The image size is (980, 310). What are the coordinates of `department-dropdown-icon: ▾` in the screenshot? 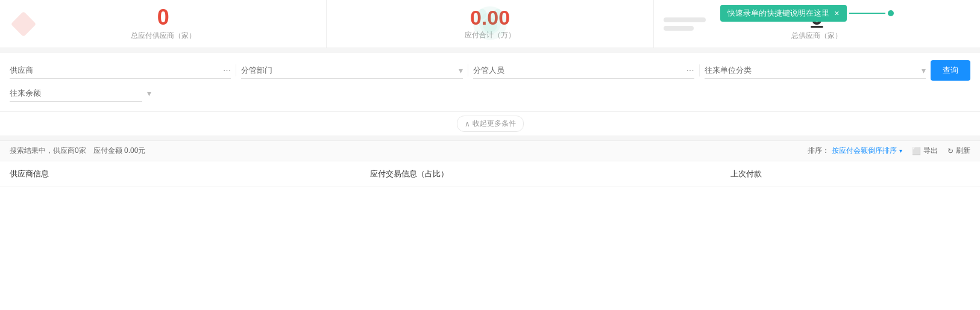 It's located at (460, 70).